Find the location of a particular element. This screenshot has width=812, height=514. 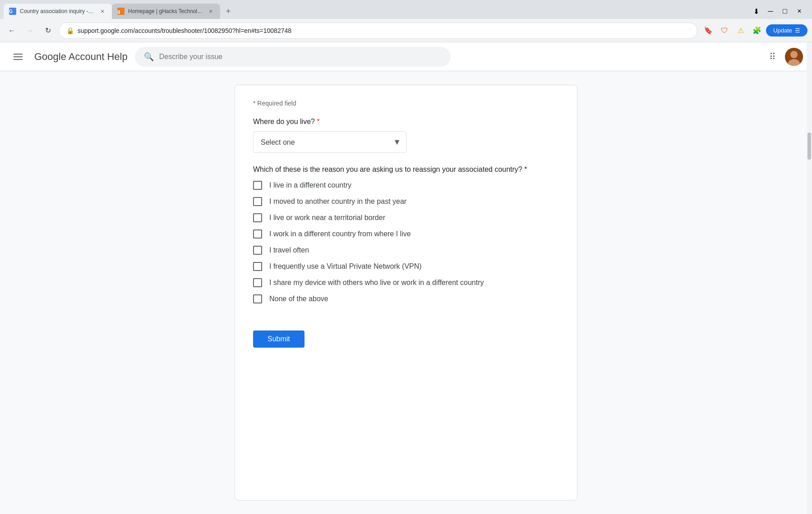

checkbox-item-4: I work in a different country from where… is located at coordinates (406, 234).